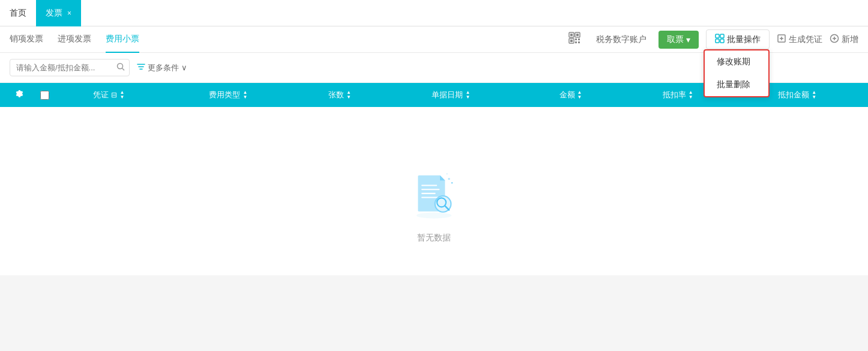  I want to click on count-sort: ▲▼, so click(349, 95).